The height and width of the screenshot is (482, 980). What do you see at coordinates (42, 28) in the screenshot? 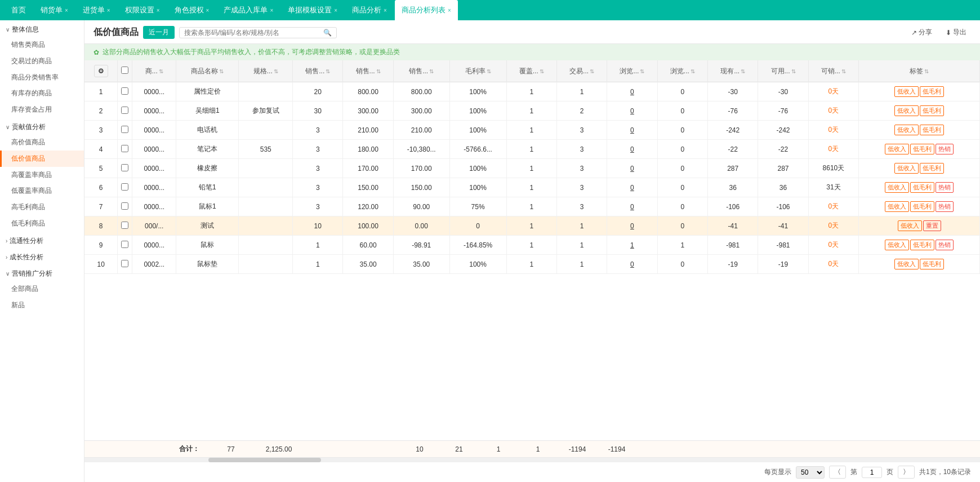
I see `sidebar-group-overall: ∨ 整体信息` at bounding box center [42, 28].